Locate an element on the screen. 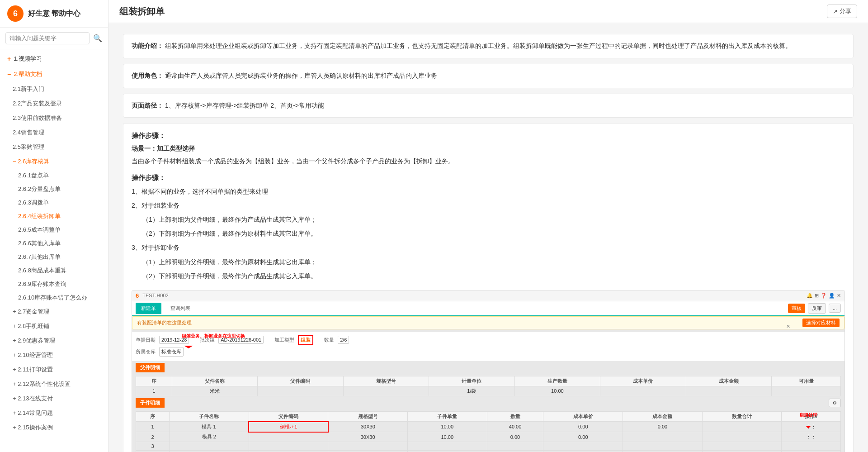  sidebar-item-s213: + 2.13在线支付 is located at coordinates (54, 399).